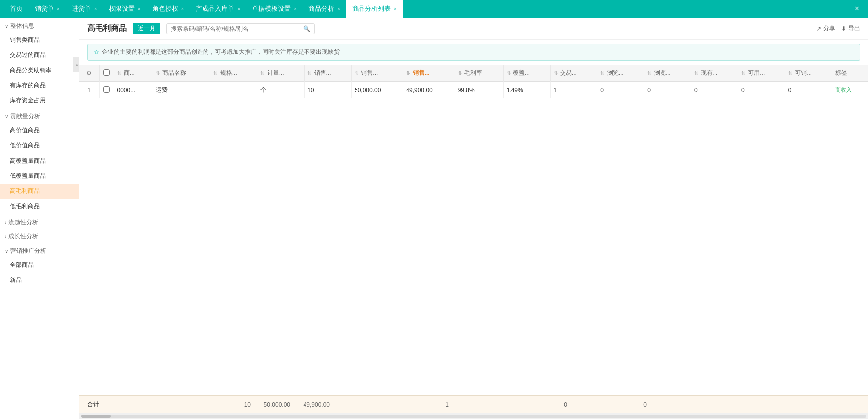 The width and height of the screenshot is (868, 419). What do you see at coordinates (602, 73) in the screenshot?
I see `col-browse1-sort-icon: ⇅` at bounding box center [602, 73].